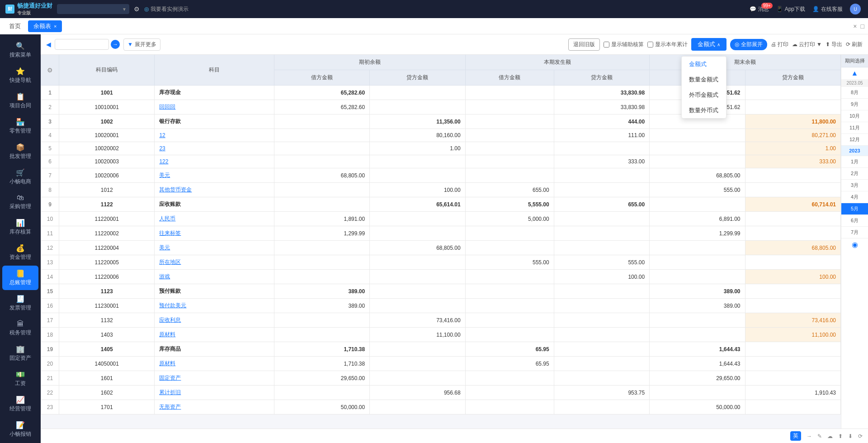  What do you see at coordinates (214, 148) in the screenshot?
I see `account-name-cell: 23` at bounding box center [214, 148].